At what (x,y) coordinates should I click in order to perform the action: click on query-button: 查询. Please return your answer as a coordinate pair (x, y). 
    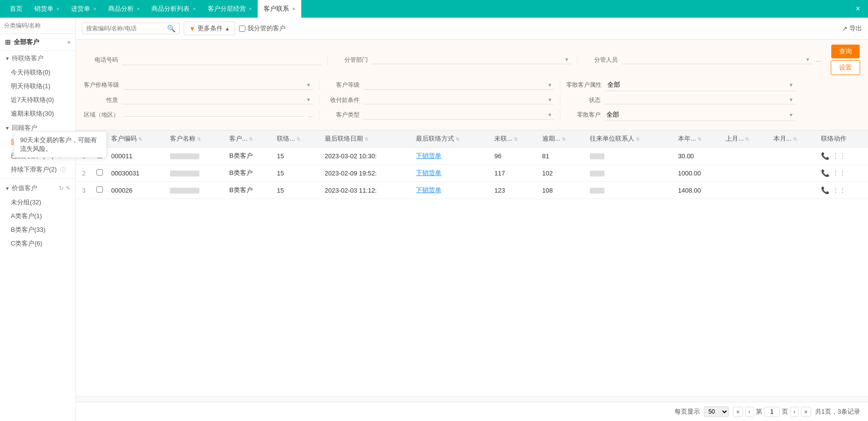
    Looking at the image, I should click on (845, 51).